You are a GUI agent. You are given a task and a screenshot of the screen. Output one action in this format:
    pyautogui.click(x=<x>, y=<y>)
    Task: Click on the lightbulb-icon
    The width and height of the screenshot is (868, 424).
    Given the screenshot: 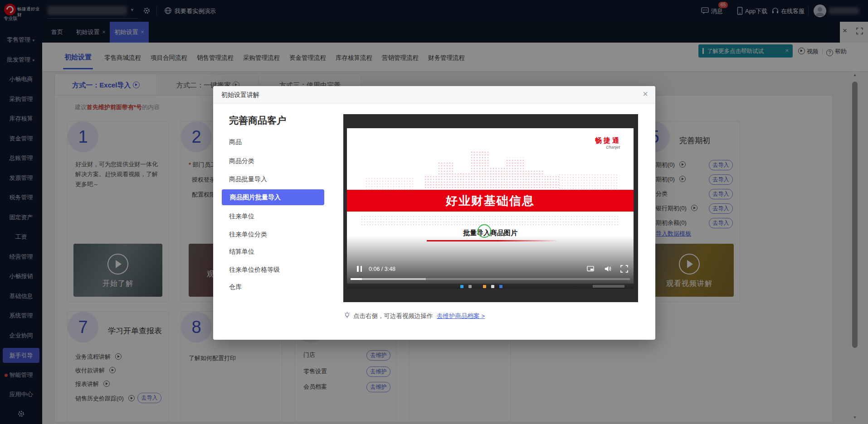 What is the action you would take?
    pyautogui.click(x=347, y=315)
    